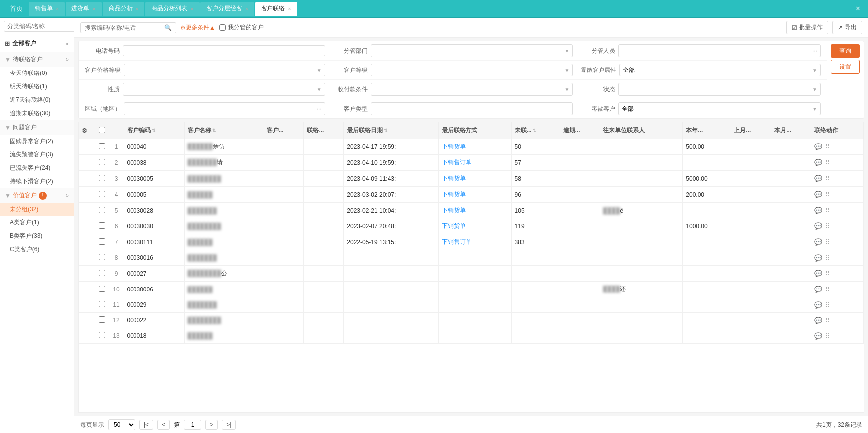 This screenshot has height=433, width=868. Describe the element at coordinates (198, 28) in the screenshot. I see `more-conditions-btn: ⚙ 更多条件 ▲` at that location.